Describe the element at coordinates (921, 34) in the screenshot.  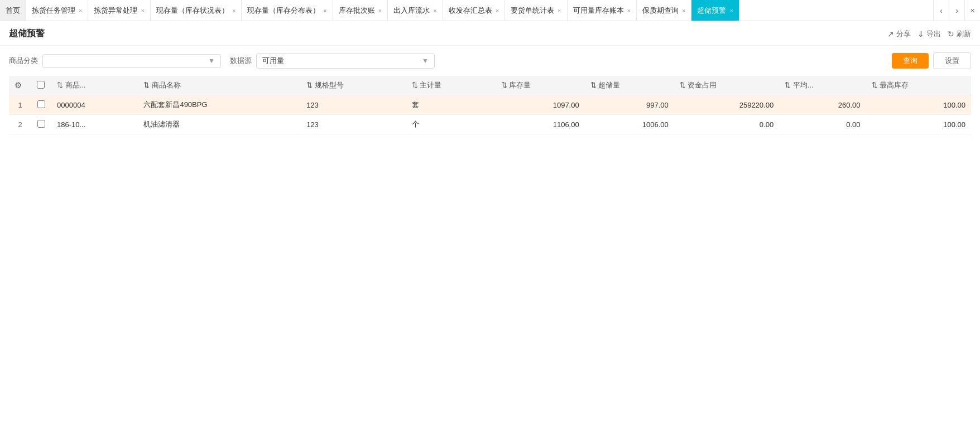
I see `export-icon: ⇓` at that location.